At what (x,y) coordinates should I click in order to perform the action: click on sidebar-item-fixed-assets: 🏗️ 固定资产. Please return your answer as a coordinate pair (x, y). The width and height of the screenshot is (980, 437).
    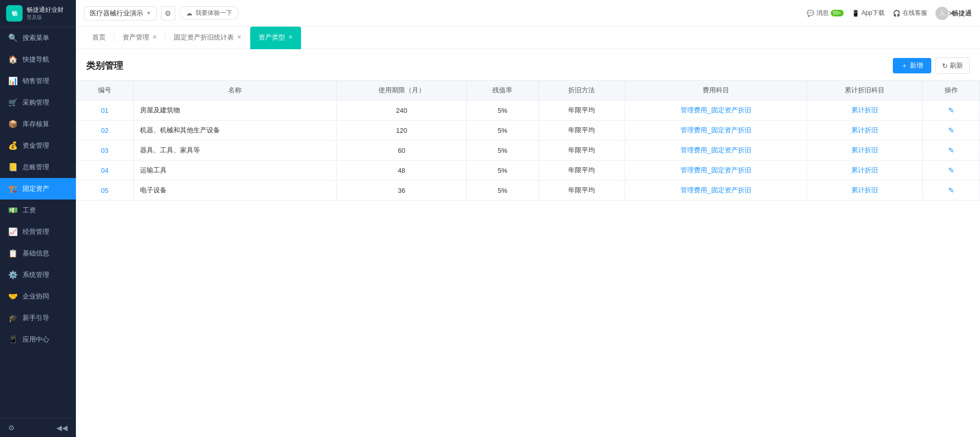
    Looking at the image, I should click on (38, 189).